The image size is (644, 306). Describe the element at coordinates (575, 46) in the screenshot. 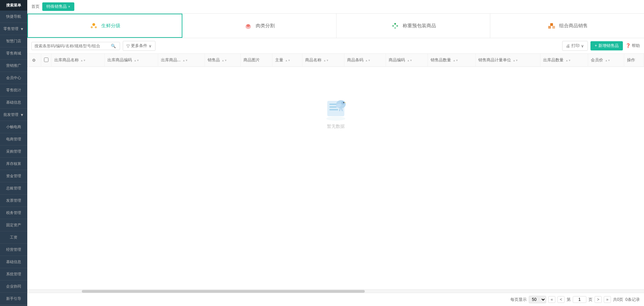

I see `print-button: 🖨 打印 ∨` at that location.